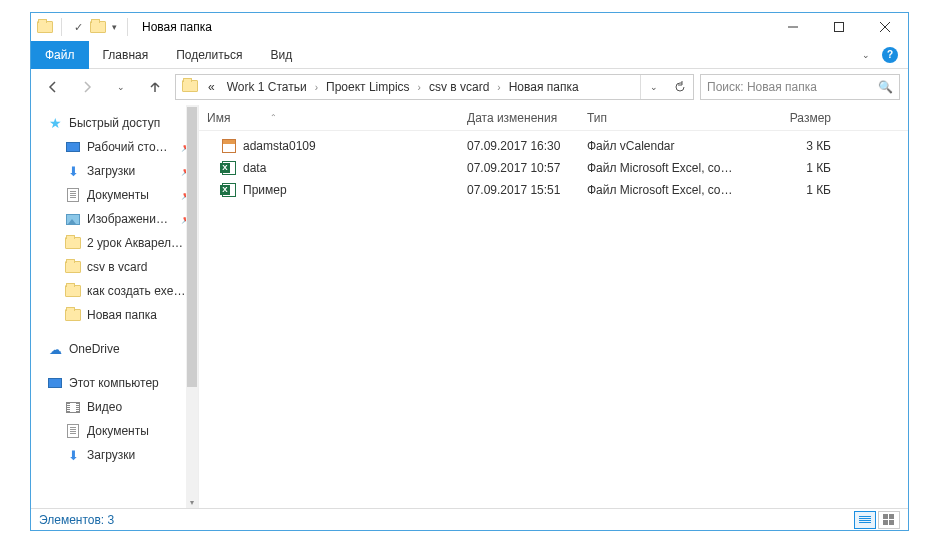  I want to click on nav-scrollbar: ▾, so click(192, 306).